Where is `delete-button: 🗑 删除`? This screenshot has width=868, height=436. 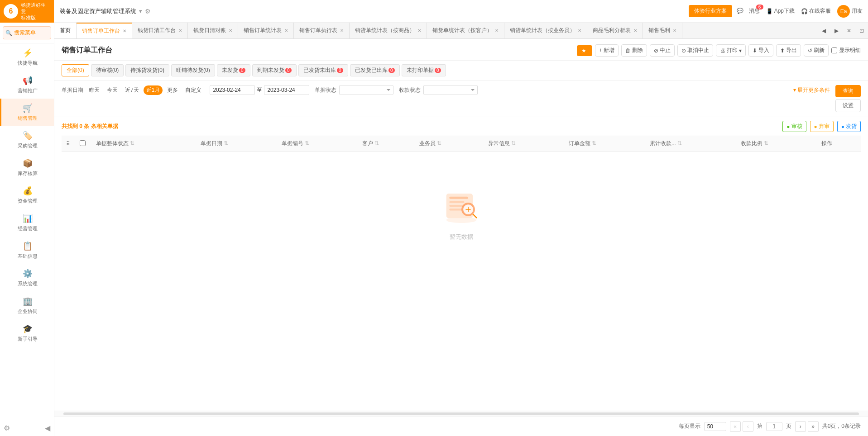
delete-button: 🗑 删除 is located at coordinates (634, 51).